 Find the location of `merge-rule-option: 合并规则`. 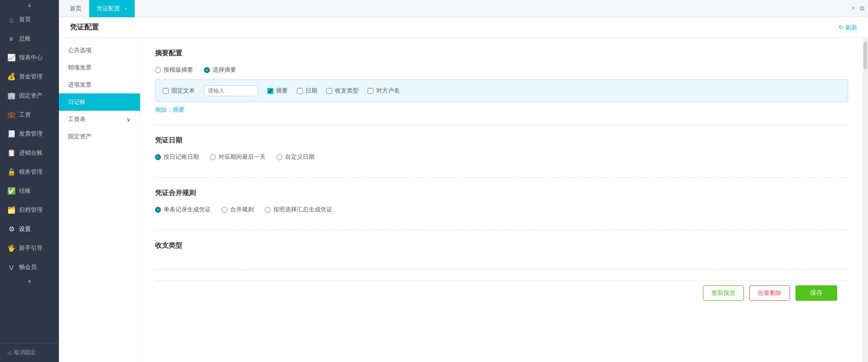

merge-rule-option: 合并规则 is located at coordinates (238, 210).